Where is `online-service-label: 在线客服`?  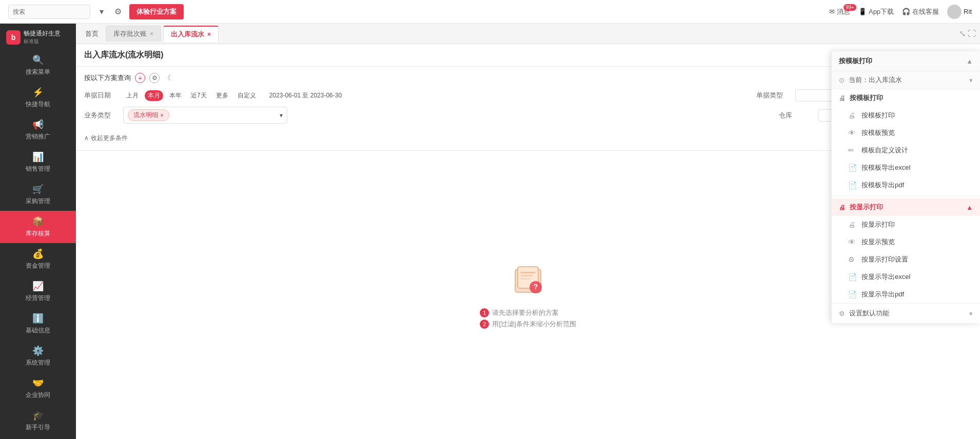 online-service-label: 在线客服 is located at coordinates (926, 12).